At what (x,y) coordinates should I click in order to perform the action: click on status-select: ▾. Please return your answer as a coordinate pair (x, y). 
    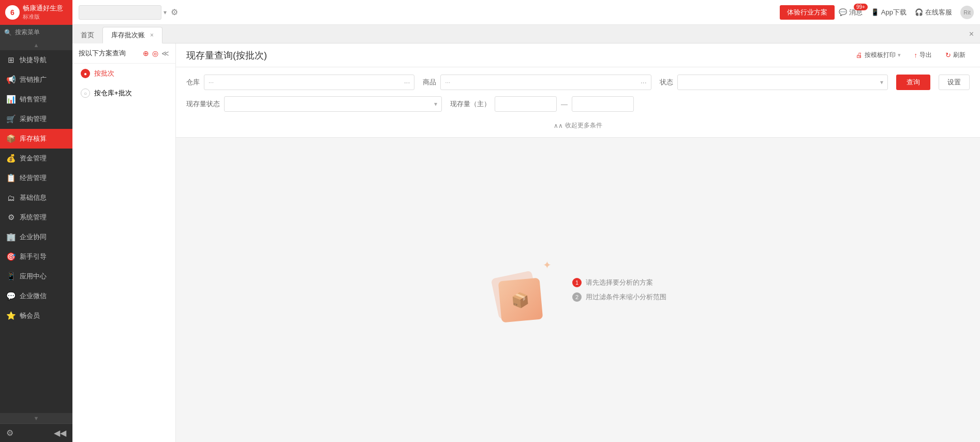
    Looking at the image, I should click on (782, 82).